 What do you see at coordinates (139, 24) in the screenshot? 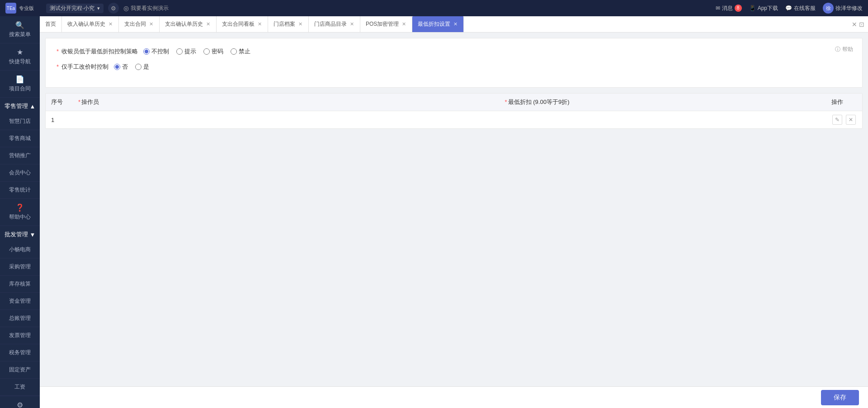
I see `tab-payment-contract: 支出合同 ✕` at bounding box center [139, 24].